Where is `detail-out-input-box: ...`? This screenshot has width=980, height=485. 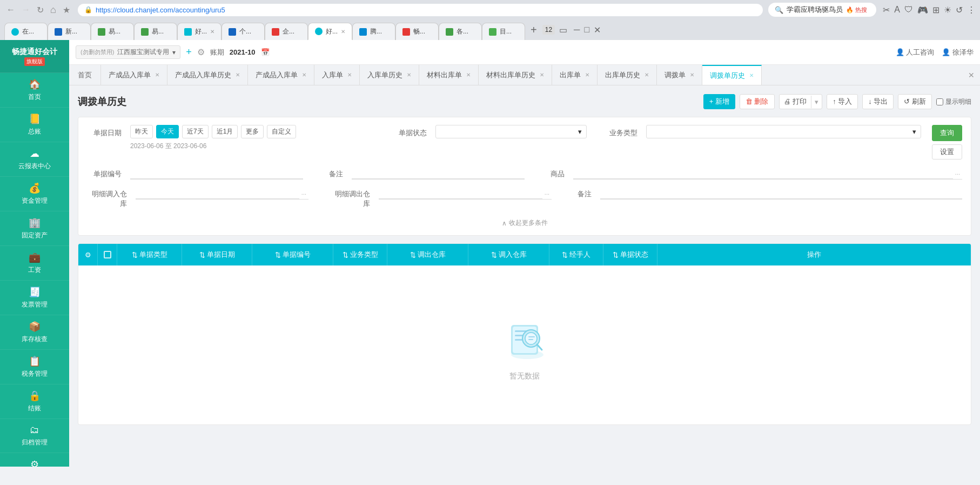
detail-out-input-box: ... is located at coordinates (465, 192).